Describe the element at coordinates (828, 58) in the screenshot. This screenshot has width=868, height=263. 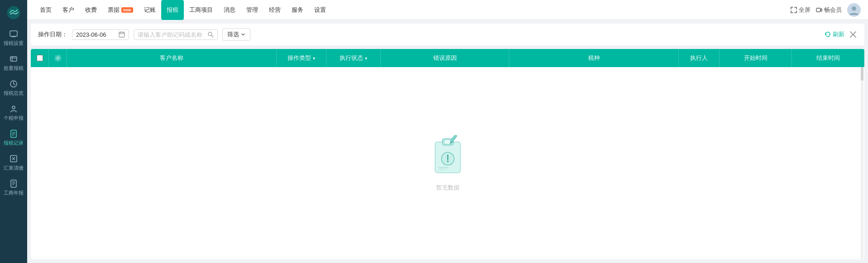
I see `th-end-time: 结束时间` at that location.